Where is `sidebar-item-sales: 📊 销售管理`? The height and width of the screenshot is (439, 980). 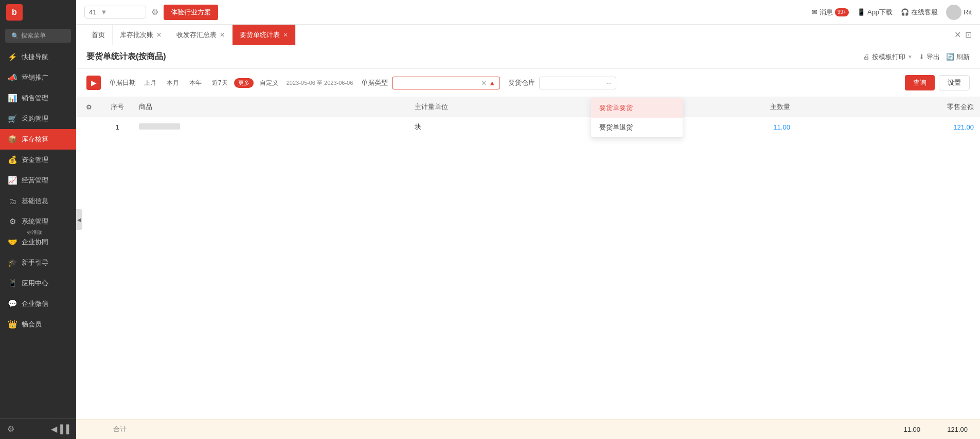
sidebar-item-sales: 📊 销售管理 is located at coordinates (38, 98).